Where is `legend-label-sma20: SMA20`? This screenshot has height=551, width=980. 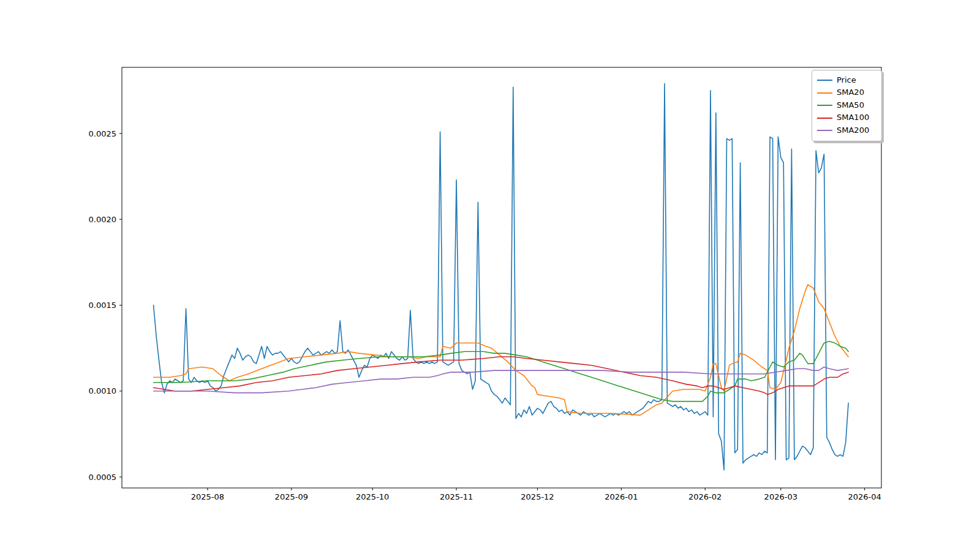 legend-label-sma20: SMA20 is located at coordinates (850, 92).